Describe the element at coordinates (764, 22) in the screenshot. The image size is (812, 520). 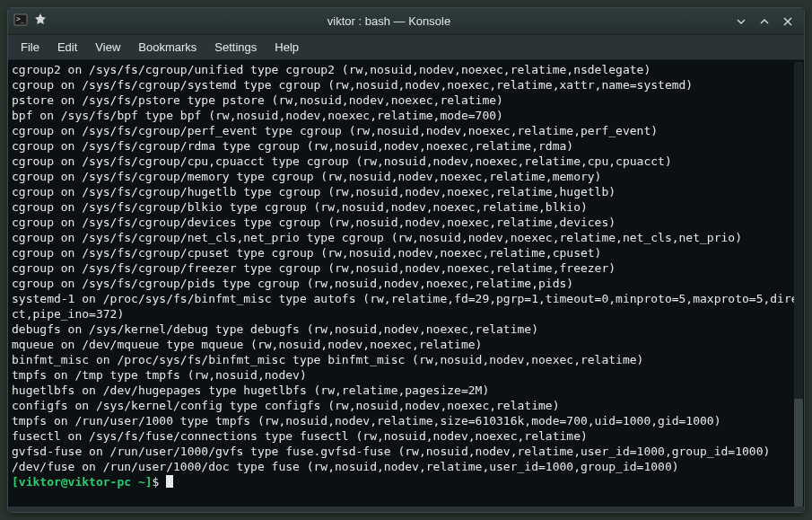
I see `maximize-button` at that location.